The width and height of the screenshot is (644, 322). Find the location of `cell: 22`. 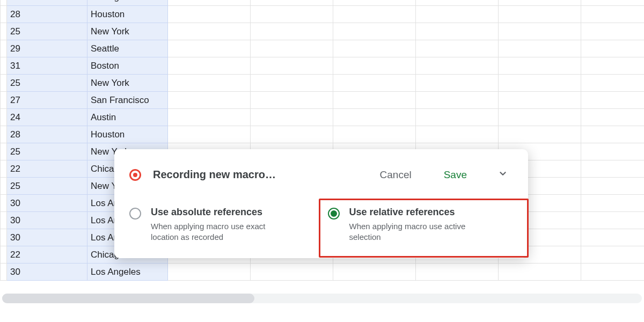

cell: 22 is located at coordinates (47, 3).